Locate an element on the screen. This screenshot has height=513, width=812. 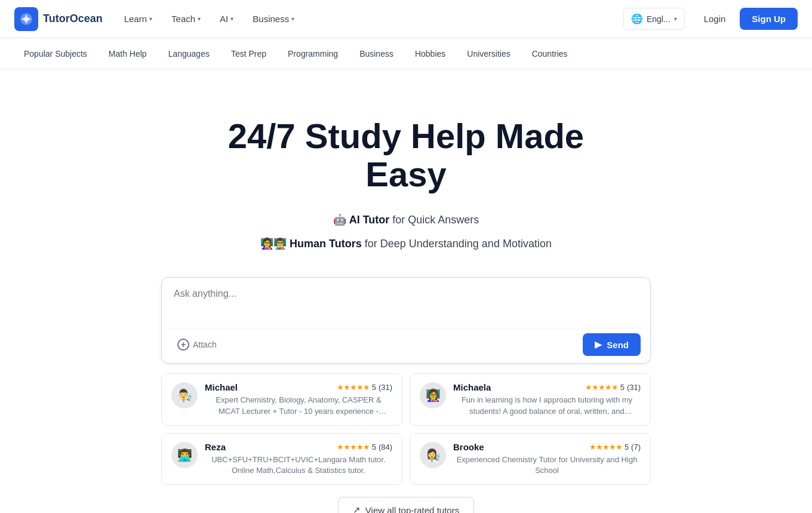
subnav-popular-subjects: Popular Subjects is located at coordinates (56, 54).